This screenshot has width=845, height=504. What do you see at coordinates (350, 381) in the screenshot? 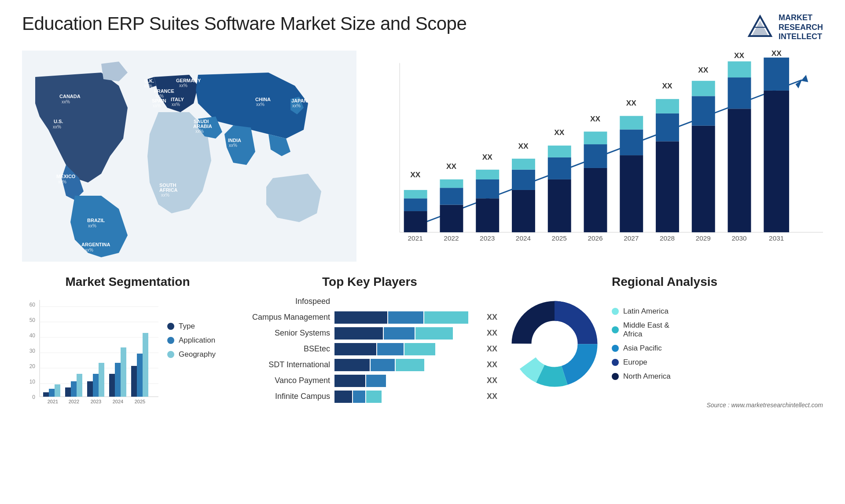
I see `bar-dark-vanco` at bounding box center [350, 381].